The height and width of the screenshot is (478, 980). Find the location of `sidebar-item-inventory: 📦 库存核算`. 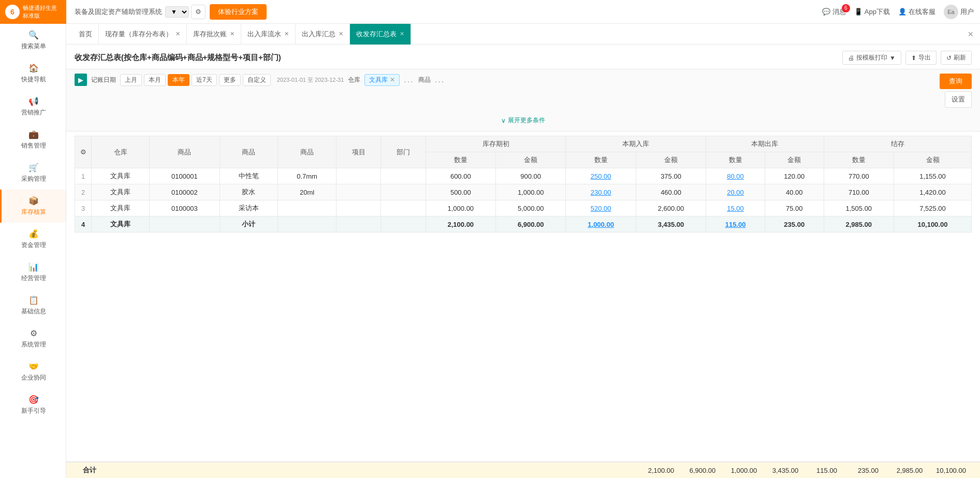

sidebar-item-inventory: 📦 库存核算 is located at coordinates (33, 206).